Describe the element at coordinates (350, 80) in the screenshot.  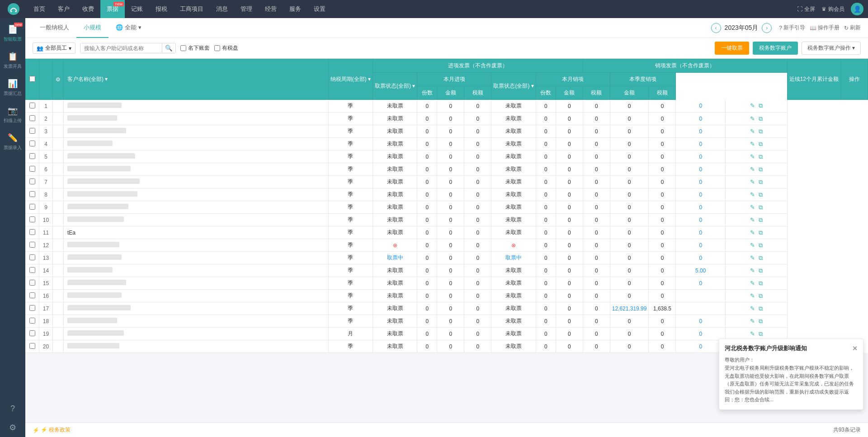
I see `header-tax-period: 纳税周期(全部) ▾` at that location.